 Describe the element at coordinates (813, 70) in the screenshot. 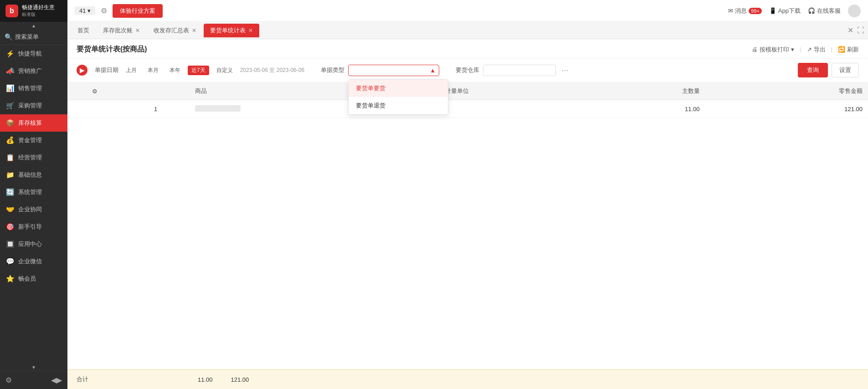

I see `query-button: 查询` at that location.